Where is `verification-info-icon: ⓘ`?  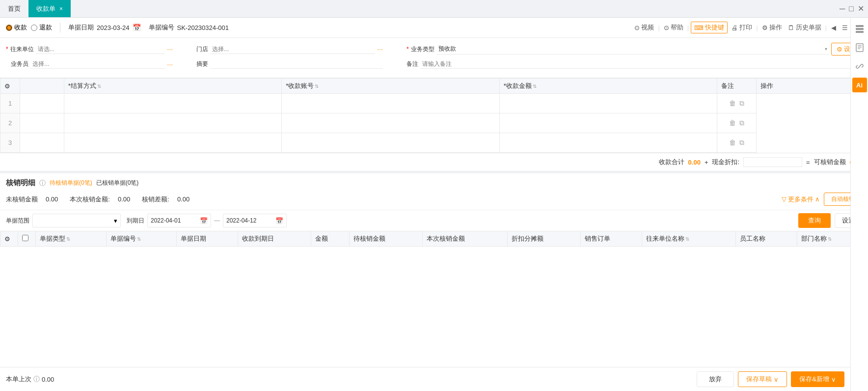 verification-info-icon: ⓘ is located at coordinates (42, 183).